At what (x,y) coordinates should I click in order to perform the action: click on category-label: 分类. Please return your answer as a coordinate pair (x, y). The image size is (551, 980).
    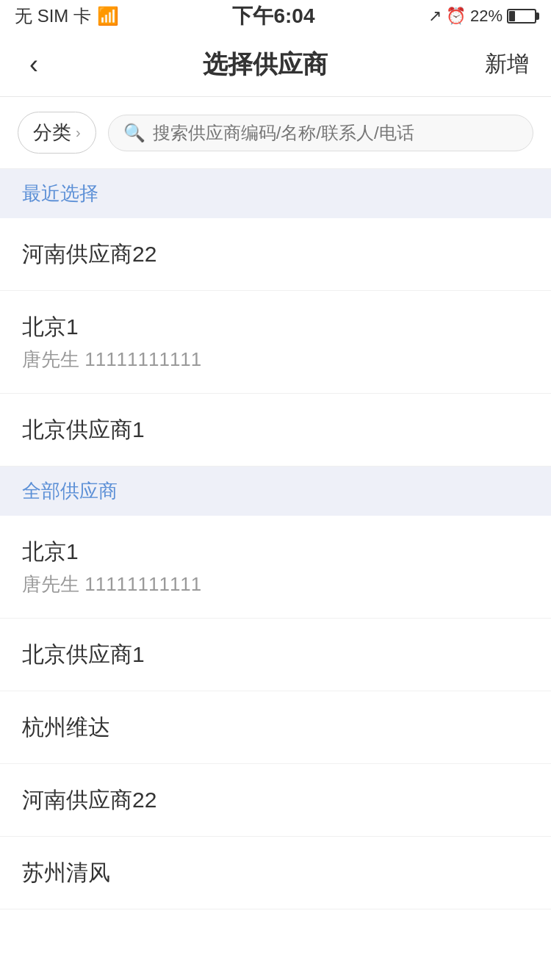
    Looking at the image, I should click on (52, 132).